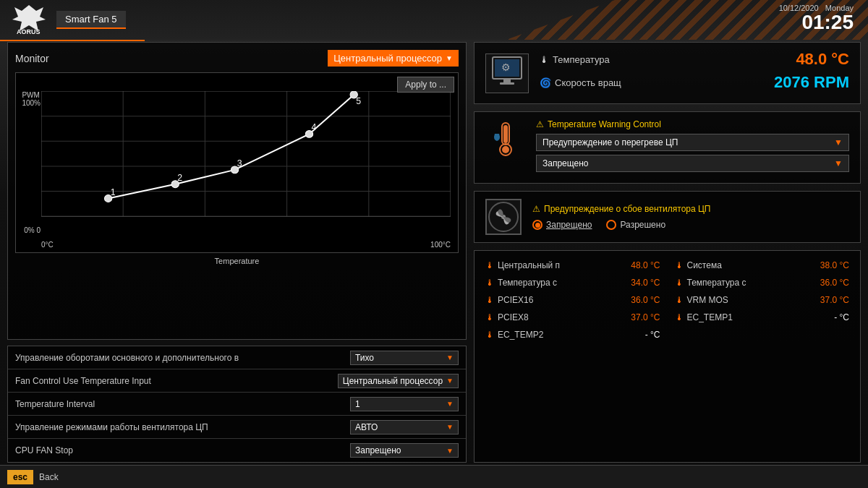 This screenshot has height=488, width=868. What do you see at coordinates (449, 58) in the screenshot?
I see `dropdown-arrow-icon: ▼` at bounding box center [449, 58].